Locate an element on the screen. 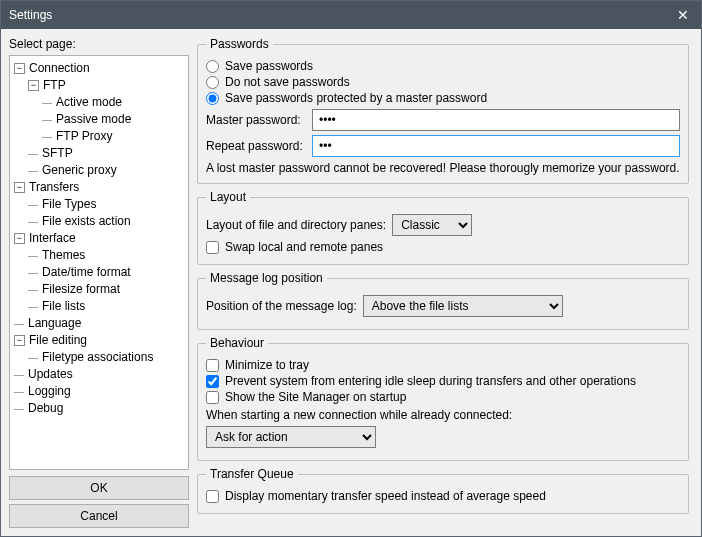 The width and height of the screenshot is (702, 537). tree-item-filesize: —Filesize format is located at coordinates (107, 290).